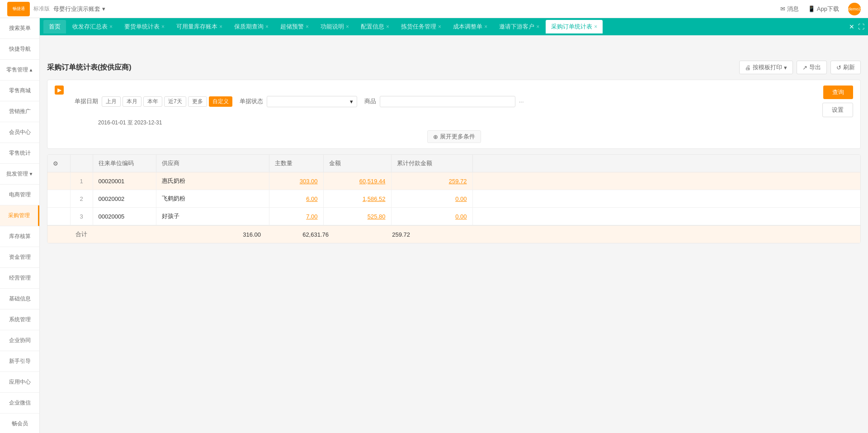 The height and width of the screenshot is (433, 868). I want to click on print-button: 🖨 按模板打印 ▾, so click(766, 67).